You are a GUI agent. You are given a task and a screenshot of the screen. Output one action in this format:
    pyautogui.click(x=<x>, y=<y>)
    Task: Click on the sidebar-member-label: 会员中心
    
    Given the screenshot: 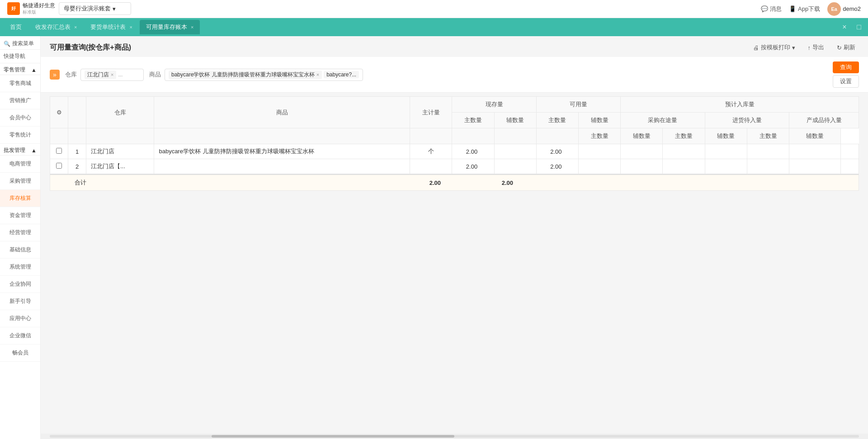 What is the action you would take?
    pyautogui.click(x=20, y=118)
    